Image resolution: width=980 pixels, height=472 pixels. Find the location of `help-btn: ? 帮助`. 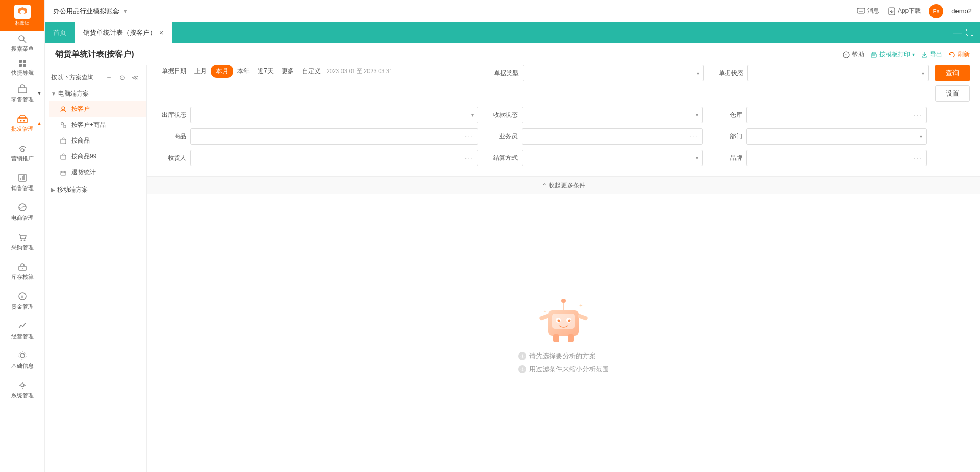

help-btn: ? 帮助 is located at coordinates (853, 54).